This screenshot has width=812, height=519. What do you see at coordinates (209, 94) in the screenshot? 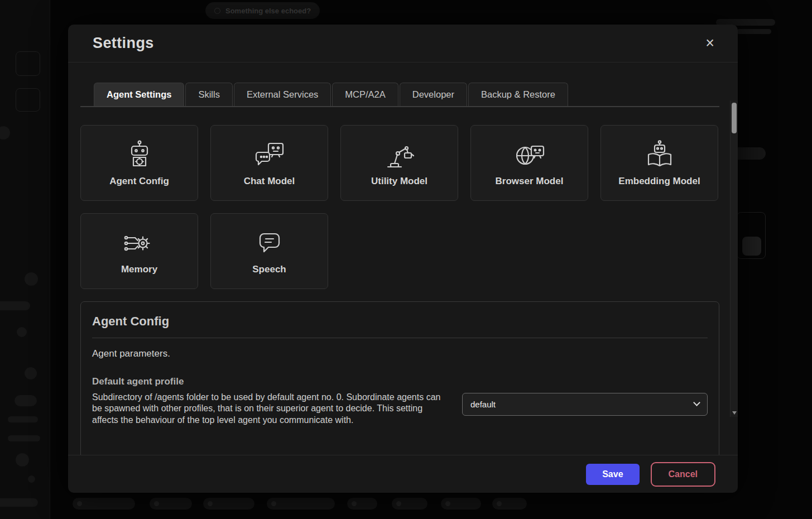
I see `tab-skills: Skills` at bounding box center [209, 94].